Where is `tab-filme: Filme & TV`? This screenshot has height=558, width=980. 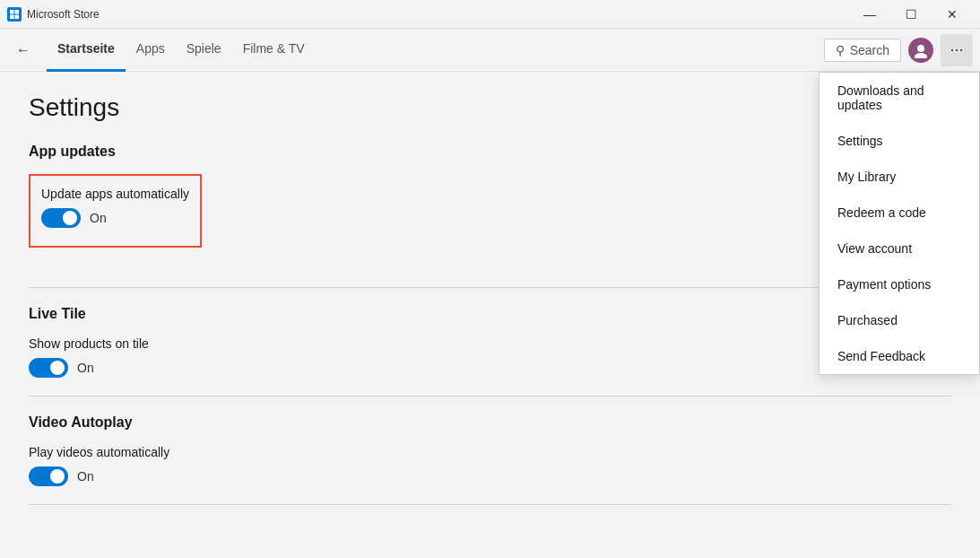 tab-filme: Filme & TV is located at coordinates (274, 50).